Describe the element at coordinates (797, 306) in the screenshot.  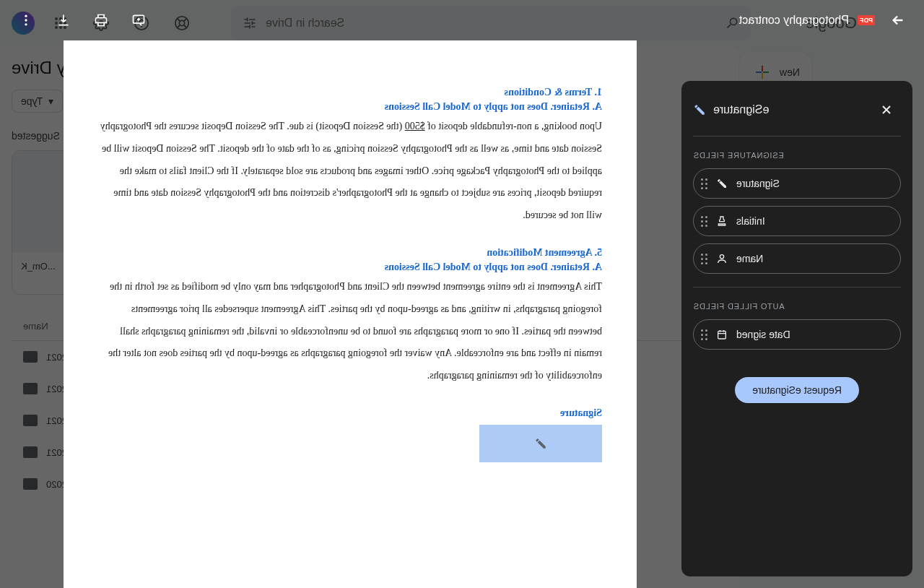
I see `section-label: AUTO FILLED FIELDS` at that location.